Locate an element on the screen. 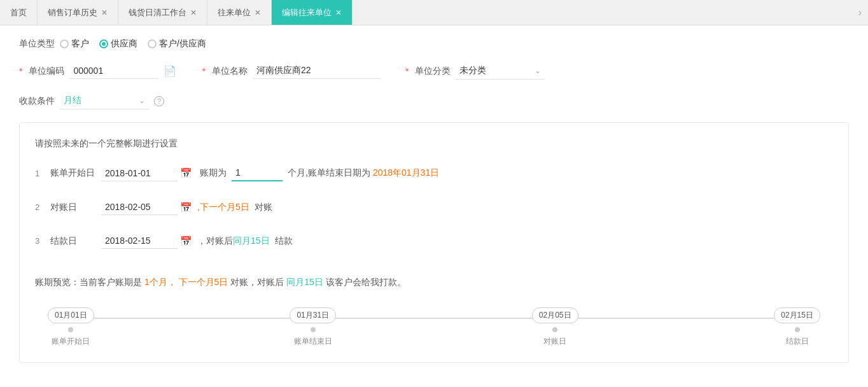 This screenshot has height=387, width=868. chevron-down-icon-payment: ⌄ is located at coordinates (142, 101).